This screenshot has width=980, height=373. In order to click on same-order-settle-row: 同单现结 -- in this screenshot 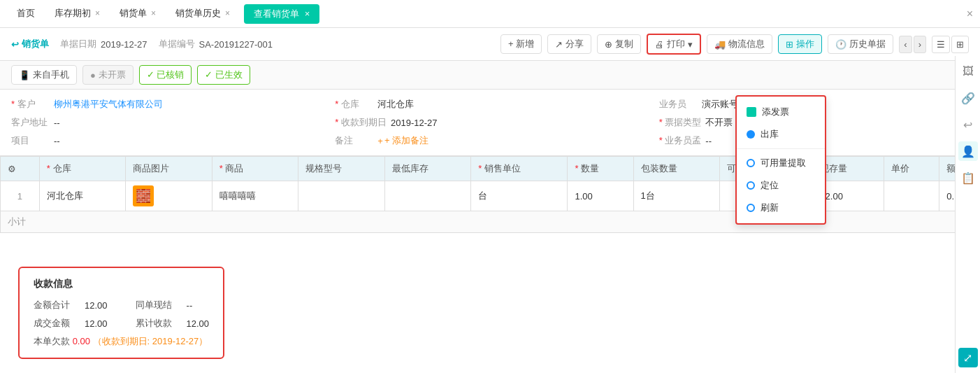, I will do `click(173, 305)`.